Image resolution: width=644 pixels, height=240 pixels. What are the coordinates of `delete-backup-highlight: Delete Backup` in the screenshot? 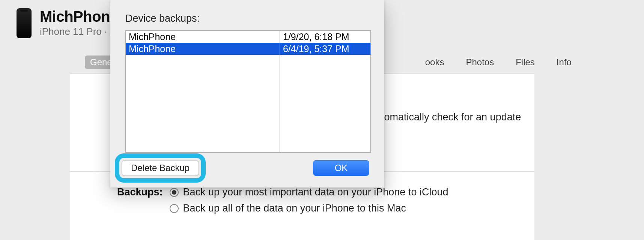 It's located at (160, 168).